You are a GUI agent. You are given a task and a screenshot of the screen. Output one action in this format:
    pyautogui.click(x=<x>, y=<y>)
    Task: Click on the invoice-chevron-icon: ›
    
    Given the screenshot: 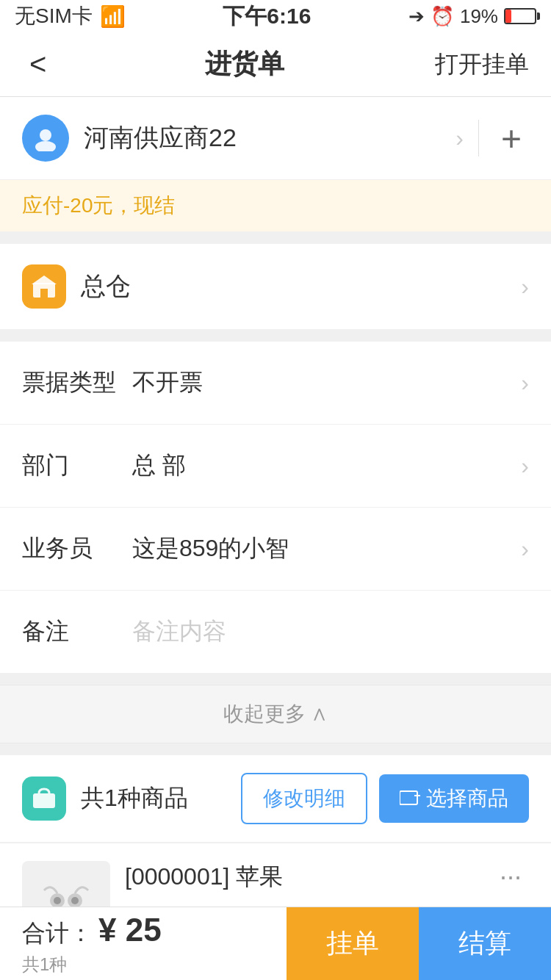 What is the action you would take?
    pyautogui.click(x=525, y=383)
    